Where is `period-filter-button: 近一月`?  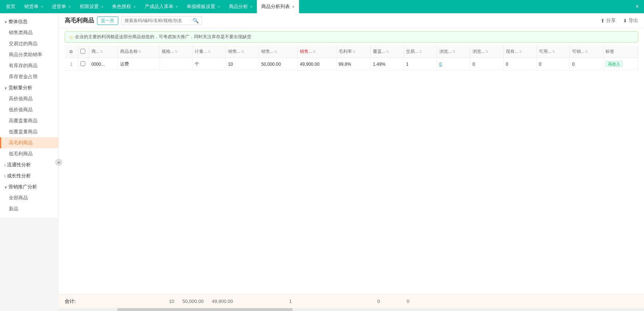
period-filter-button: 近一月 is located at coordinates (108, 21).